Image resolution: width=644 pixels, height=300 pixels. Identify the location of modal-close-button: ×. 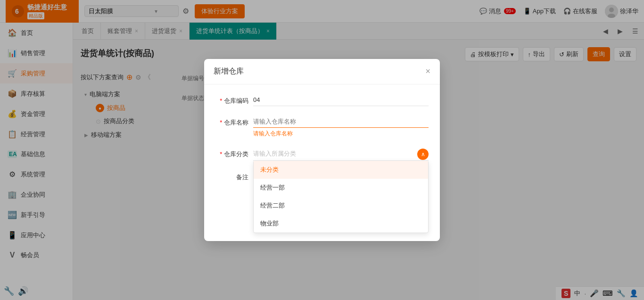
(428, 72).